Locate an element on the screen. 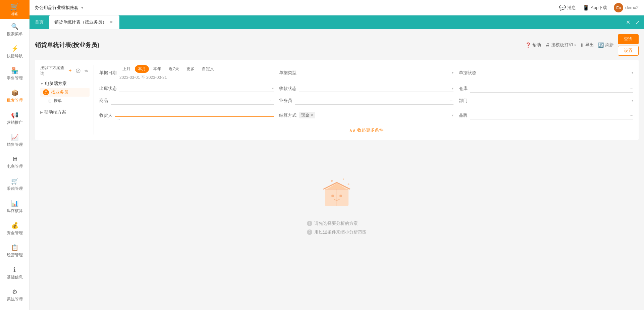  scheme-item-byorder: ⊞ 按单 is located at coordinates (65, 101).